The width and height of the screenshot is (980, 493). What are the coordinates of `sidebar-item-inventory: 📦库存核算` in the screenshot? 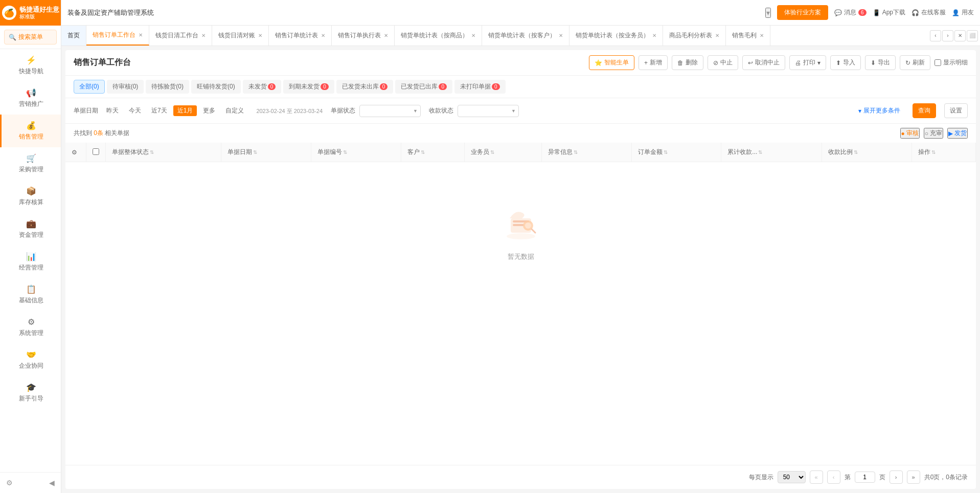 It's located at (31, 196).